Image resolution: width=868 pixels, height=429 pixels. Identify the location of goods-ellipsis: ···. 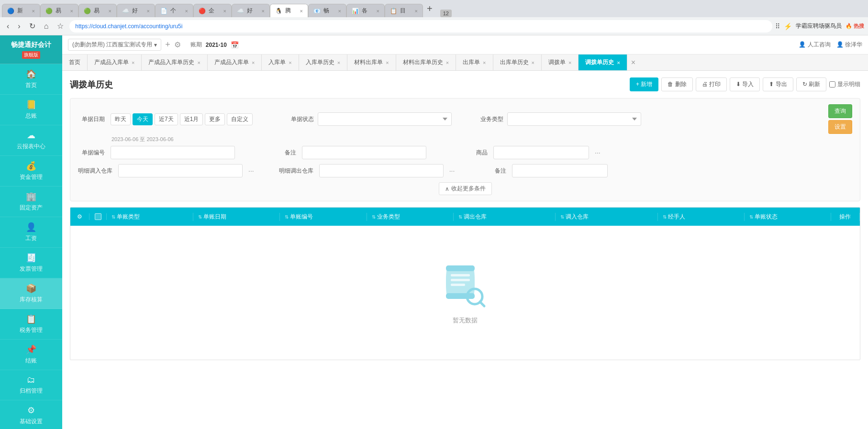
(598, 153).